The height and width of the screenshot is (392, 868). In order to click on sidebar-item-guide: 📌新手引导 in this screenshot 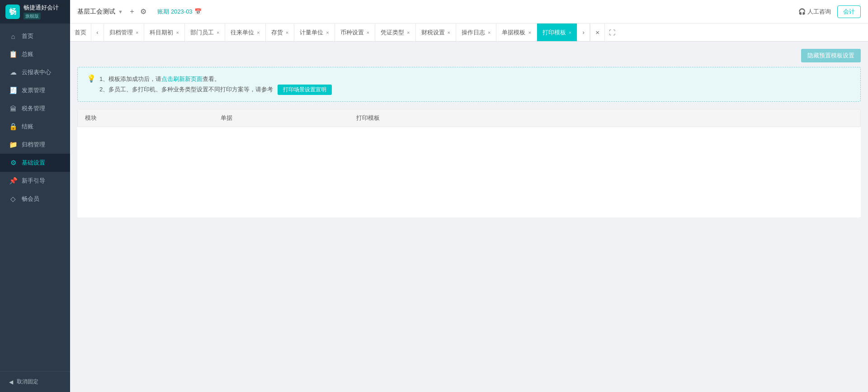, I will do `click(35, 181)`.